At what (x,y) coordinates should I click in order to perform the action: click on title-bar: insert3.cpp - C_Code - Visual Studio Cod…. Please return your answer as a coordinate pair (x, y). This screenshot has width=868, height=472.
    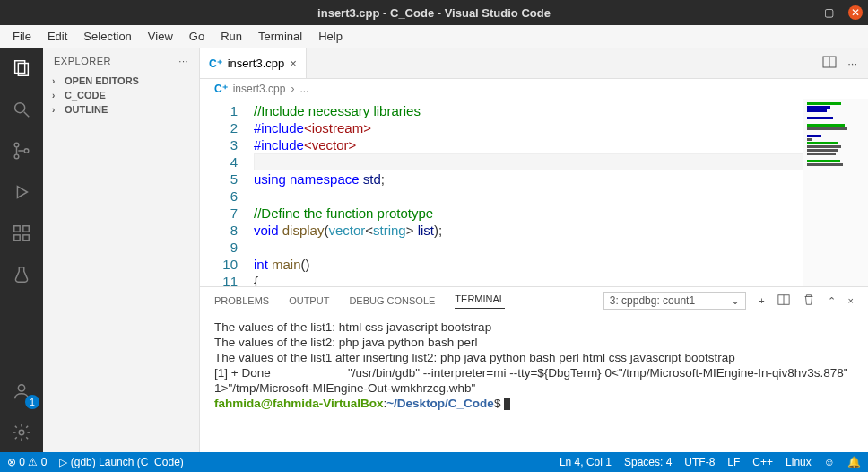
    Looking at the image, I should click on (434, 13).